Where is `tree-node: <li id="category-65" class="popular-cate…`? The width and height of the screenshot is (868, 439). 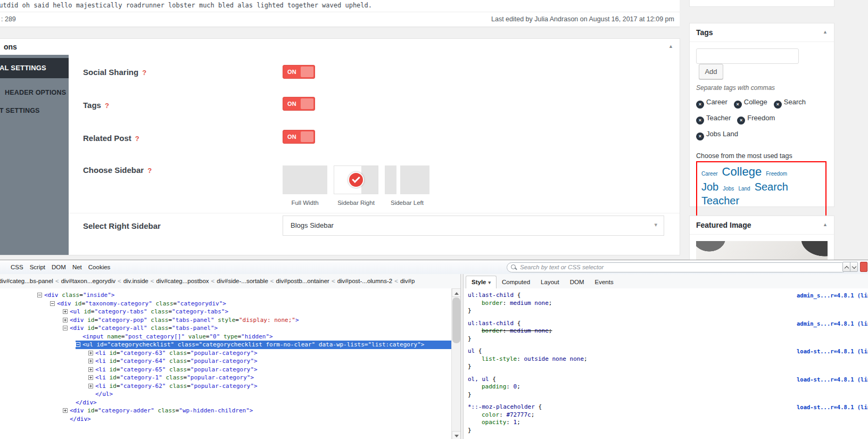
tree-node: <li id="category-65" class="popular-cate… is located at coordinates (270, 370).